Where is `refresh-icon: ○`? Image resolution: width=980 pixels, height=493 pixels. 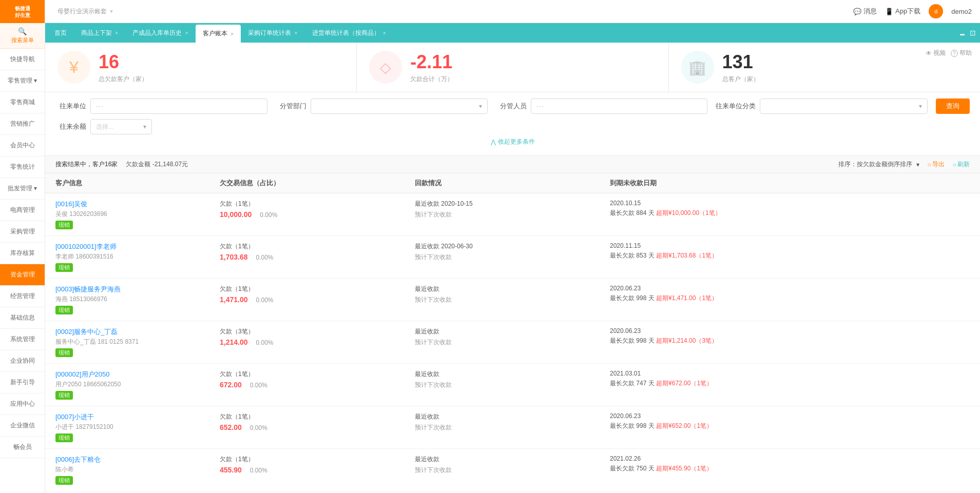 refresh-icon: ○ is located at coordinates (955, 165).